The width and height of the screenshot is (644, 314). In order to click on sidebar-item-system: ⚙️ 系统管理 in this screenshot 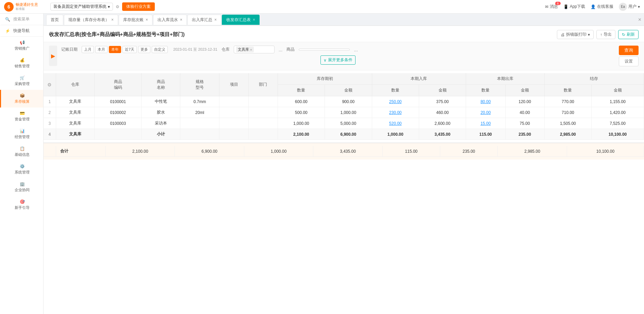, I will do `click(22, 169)`.